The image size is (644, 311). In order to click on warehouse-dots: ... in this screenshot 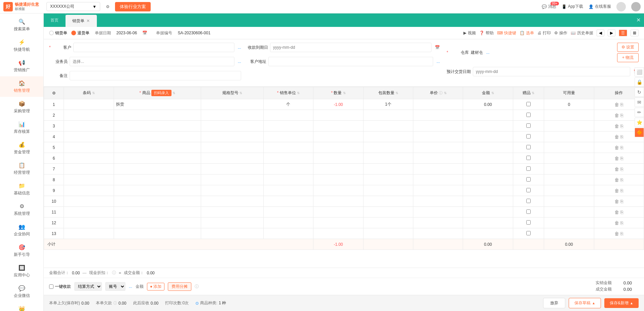, I will do `click(488, 52)`.